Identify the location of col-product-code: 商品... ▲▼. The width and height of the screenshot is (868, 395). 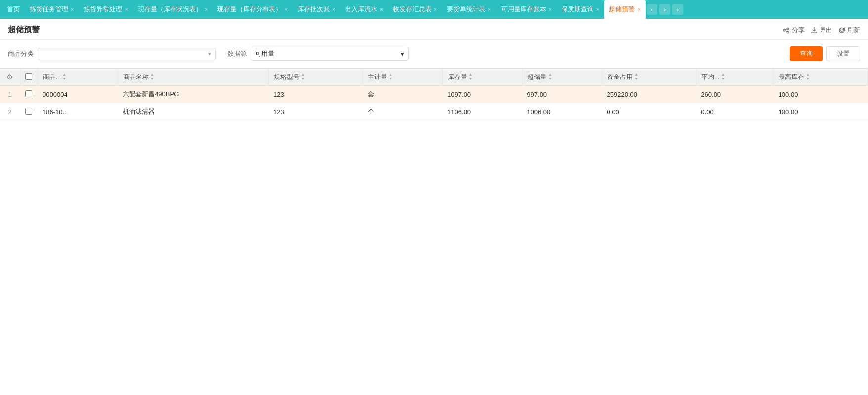
(78, 77).